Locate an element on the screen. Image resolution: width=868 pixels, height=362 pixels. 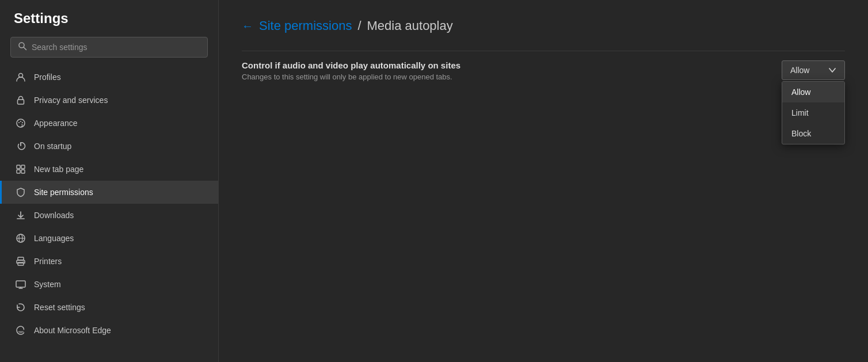
setting-info: Control if audio and video play automati… is located at coordinates (351, 71).